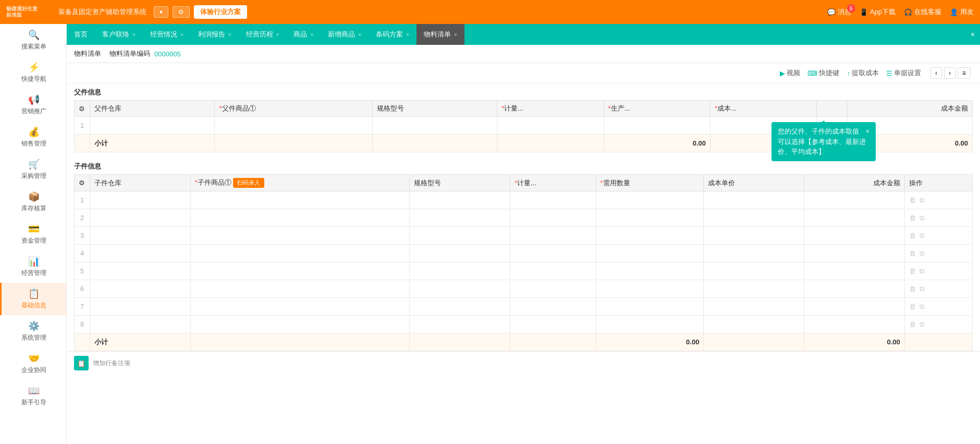  I want to click on copy-row2-btn: ⧉, so click(922, 218).